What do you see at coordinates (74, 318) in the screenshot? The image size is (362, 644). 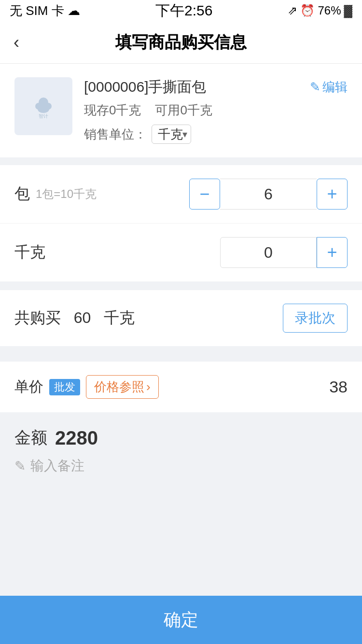 I see `total-text: 共购买 60 千克` at bounding box center [74, 318].